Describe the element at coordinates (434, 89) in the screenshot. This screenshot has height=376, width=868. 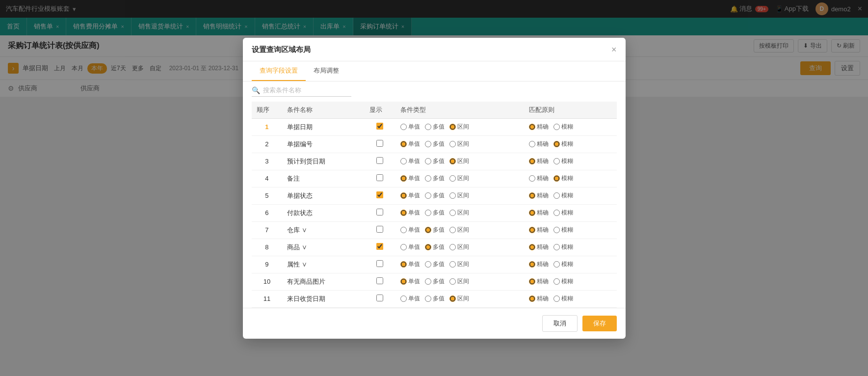
I see `modal-search-area: 🔍` at that location.